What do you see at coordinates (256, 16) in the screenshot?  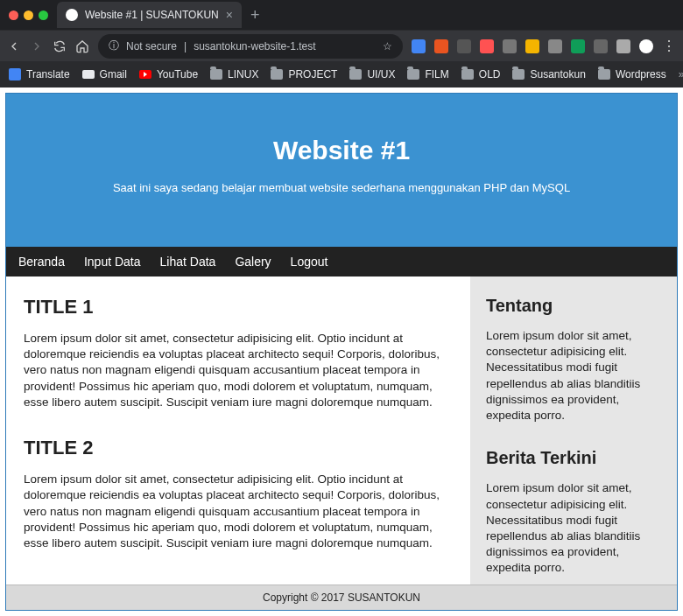 I see `new-tab-button: +` at bounding box center [256, 16].